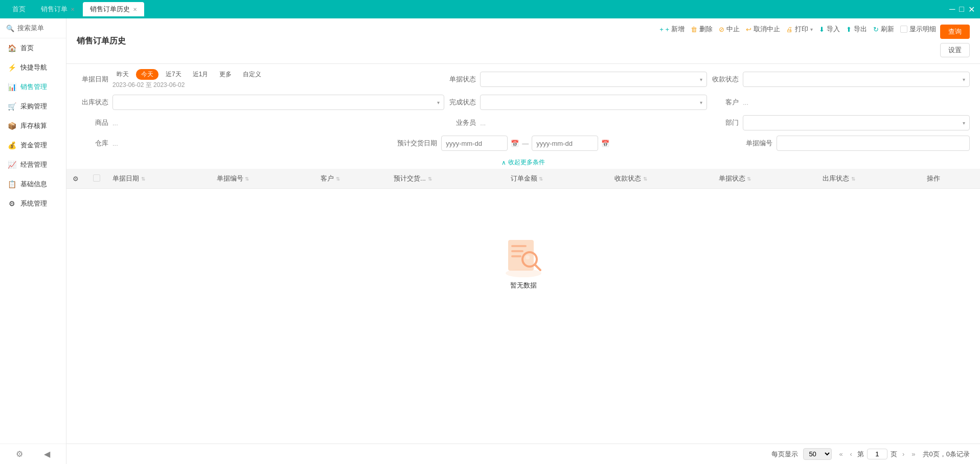 This screenshot has height=464, width=980. I want to click on product-label: 商品, so click(95, 123).